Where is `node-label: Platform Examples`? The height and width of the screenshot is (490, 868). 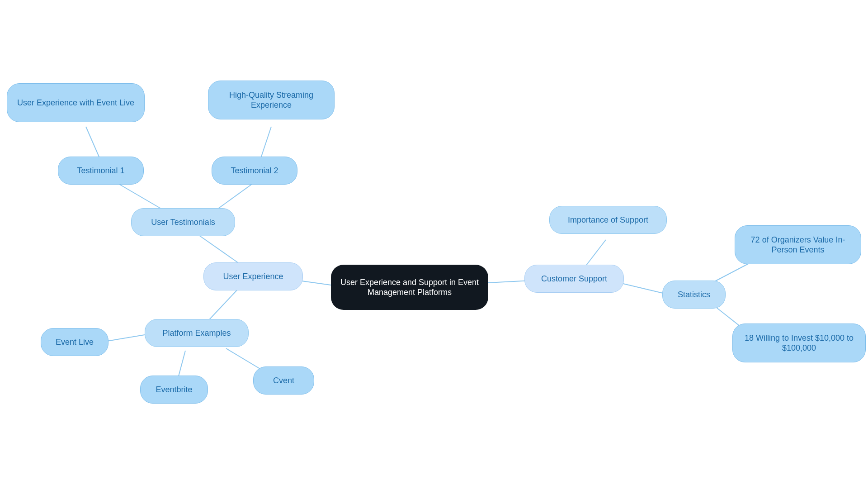
node-label: Platform Examples is located at coordinates (196, 333).